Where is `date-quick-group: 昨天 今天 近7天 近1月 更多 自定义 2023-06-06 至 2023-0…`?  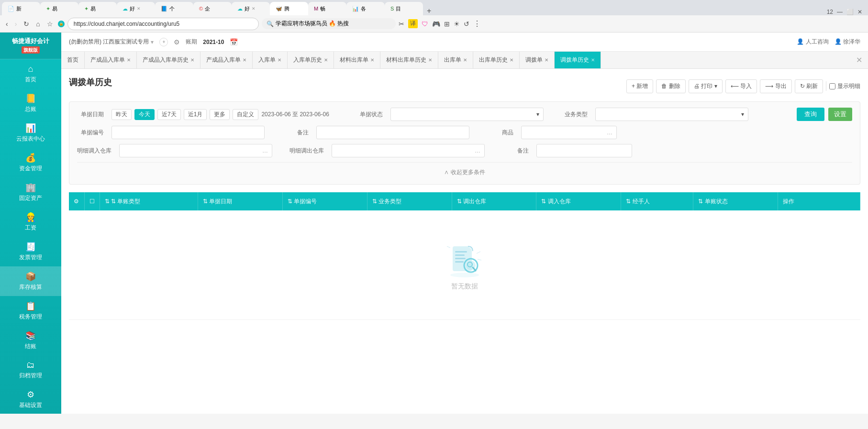 date-quick-group: 昨天 今天 近7天 近1月 更多 自定义 2023-06-06 至 2023-0… is located at coordinates (220, 115).